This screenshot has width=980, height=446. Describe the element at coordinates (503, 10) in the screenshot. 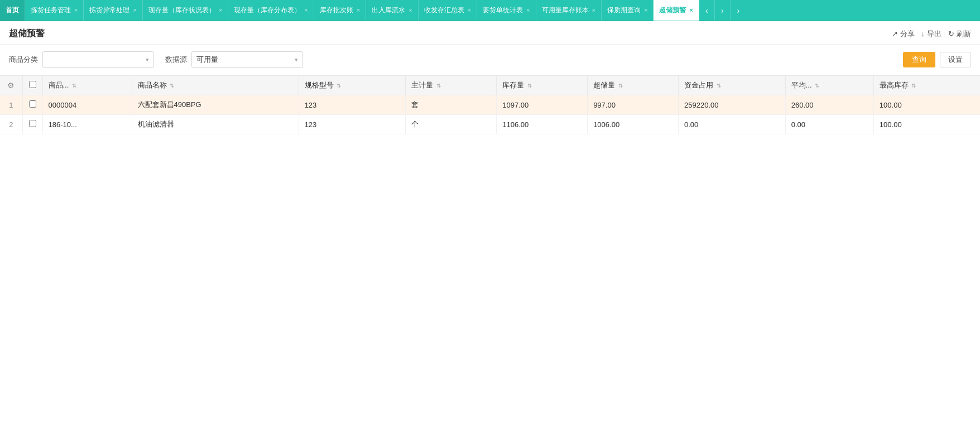

I see `order-stat-label: 要货单统计表` at that location.